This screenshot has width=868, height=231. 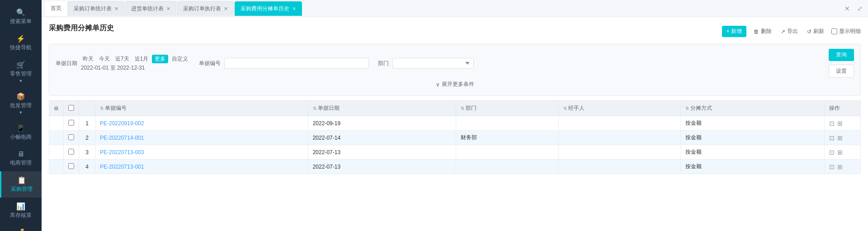 What do you see at coordinates (21, 184) in the screenshot?
I see `sidebar-item-purchase: 📋 采购管理` at bounding box center [21, 184].